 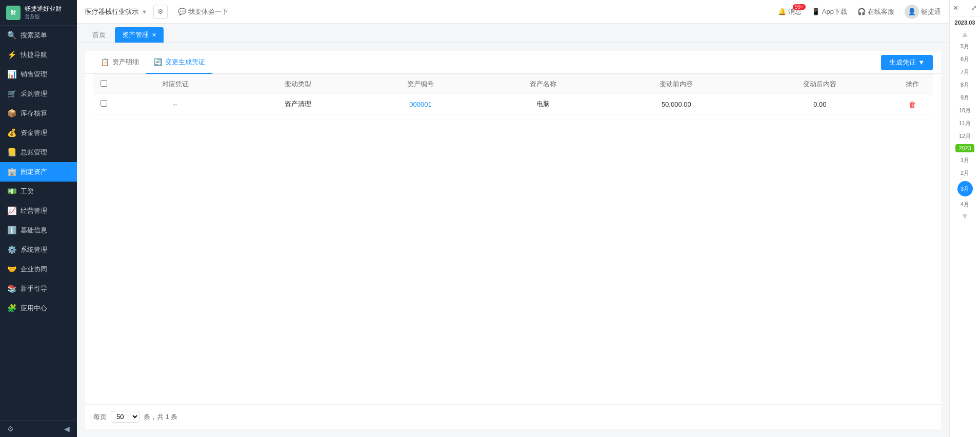 What do you see at coordinates (965, 148) in the screenshot?
I see `timeline-year-2023: 2023` at bounding box center [965, 148].